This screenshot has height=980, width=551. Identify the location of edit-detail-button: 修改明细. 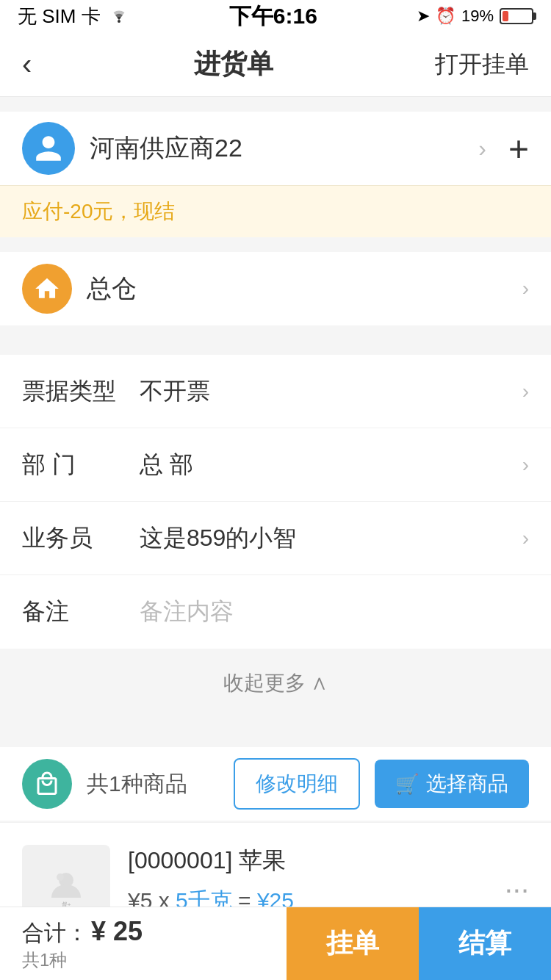
(297, 784).